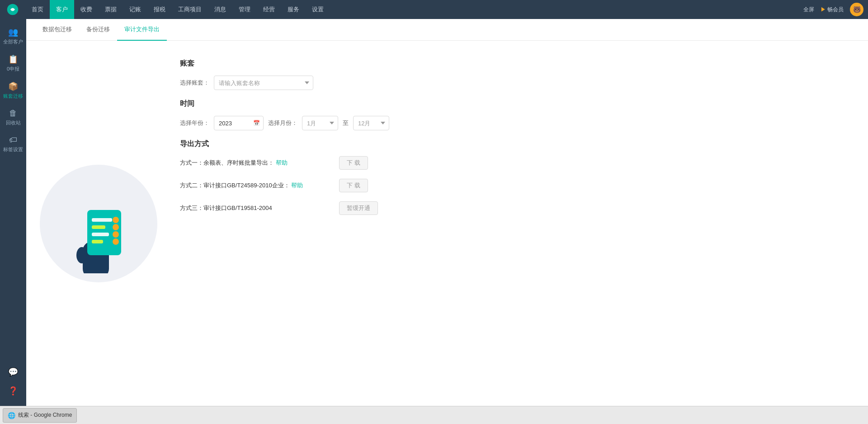 The height and width of the screenshot is (424, 868). I want to click on nav-invoice: 票据, so click(111, 10).